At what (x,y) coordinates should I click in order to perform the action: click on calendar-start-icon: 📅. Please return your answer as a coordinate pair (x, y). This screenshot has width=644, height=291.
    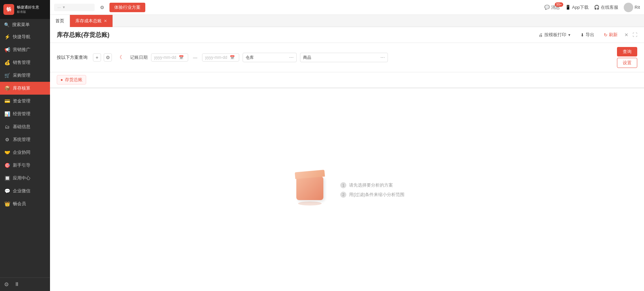
    Looking at the image, I should click on (181, 57).